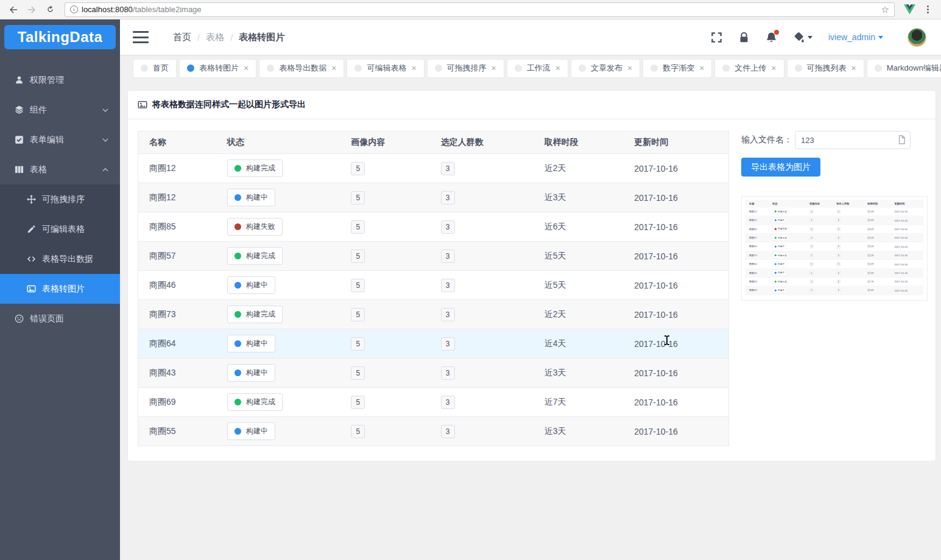 The image size is (941, 560). What do you see at coordinates (50, 10) in the screenshot?
I see `browser-reload-icon` at bounding box center [50, 10].